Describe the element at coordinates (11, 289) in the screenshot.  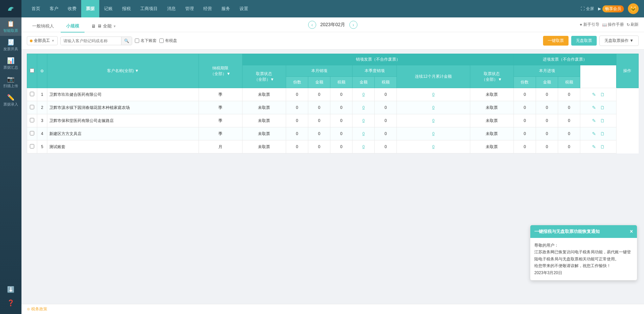
I see `sidebar-item-download: ⬇️` at that location.